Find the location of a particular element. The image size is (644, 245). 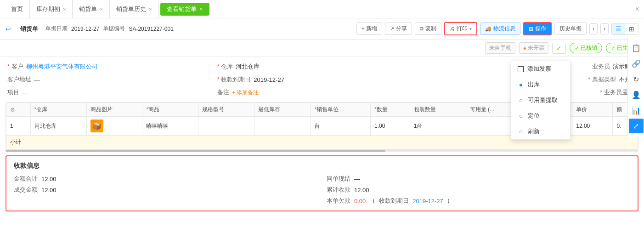

sidebar-icon-3: ↻ is located at coordinates (636, 79).